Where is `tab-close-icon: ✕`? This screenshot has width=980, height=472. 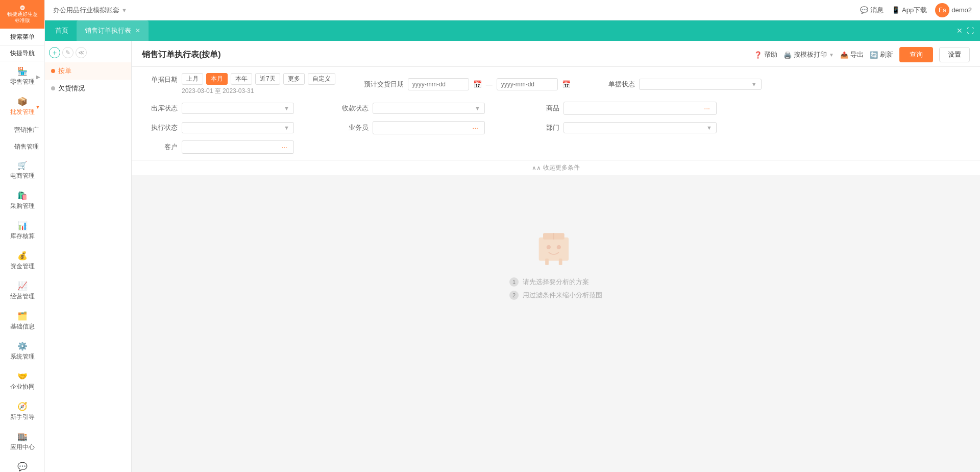
tab-close-icon: ✕ is located at coordinates (138, 31).